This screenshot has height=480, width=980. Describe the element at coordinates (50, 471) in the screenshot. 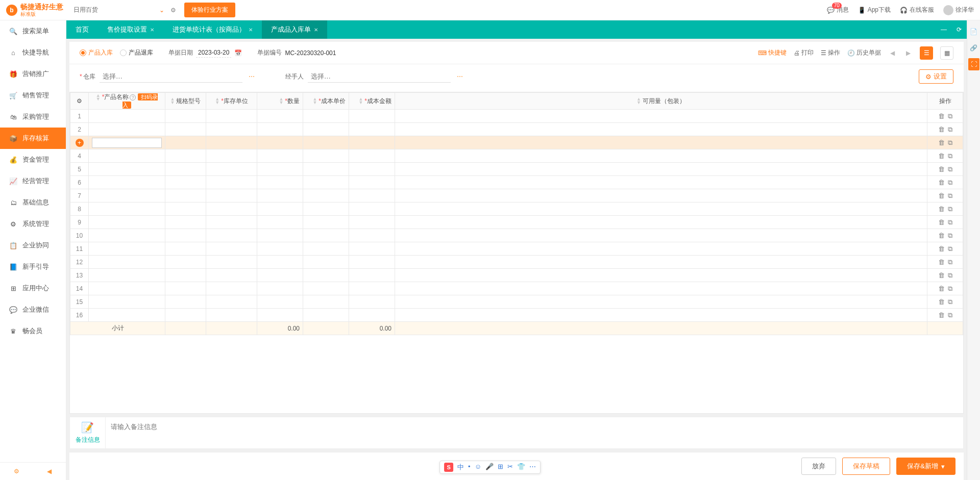

I see `sidebar-collapse-button: ◀` at that location.